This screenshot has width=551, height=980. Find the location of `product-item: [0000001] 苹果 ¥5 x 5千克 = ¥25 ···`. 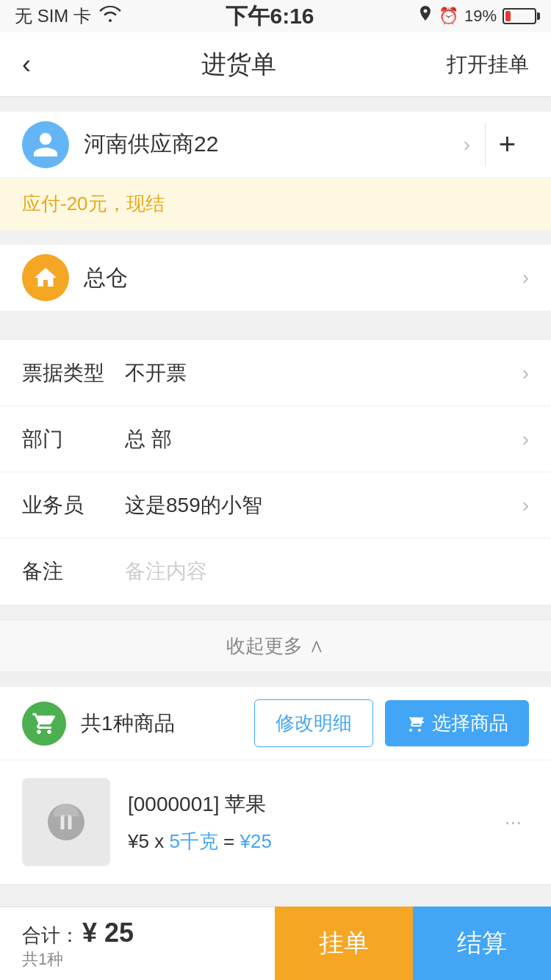

product-item: [0000001] 苹果 ¥5 x 5千克 = ¥25 ··· is located at coordinates (276, 823).